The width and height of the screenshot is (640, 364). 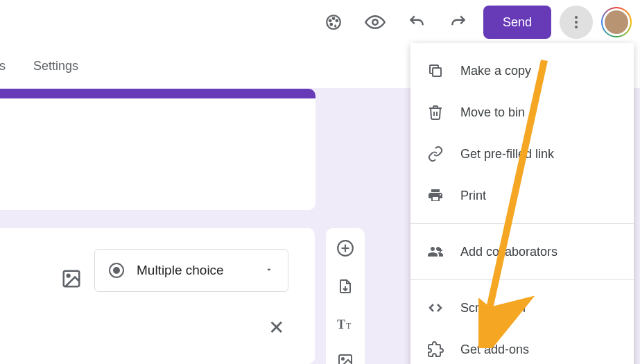 I want to click on question-type-select: Multiple choice, so click(x=191, y=270).